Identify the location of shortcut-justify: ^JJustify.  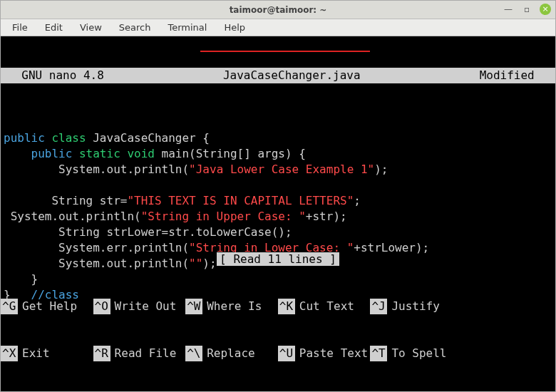
(416, 306).